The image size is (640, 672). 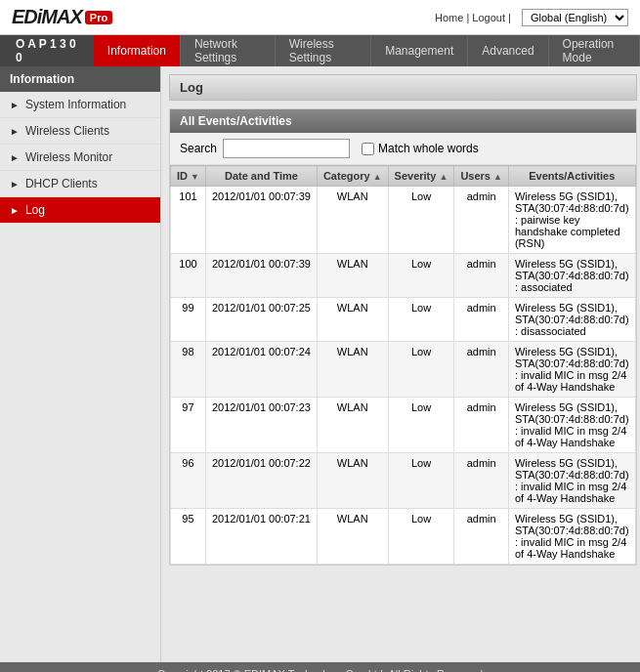 What do you see at coordinates (320, 18) in the screenshot?
I see `top-header: EDiMAX Pro Home | Logout | Global (Engli…` at bounding box center [320, 18].